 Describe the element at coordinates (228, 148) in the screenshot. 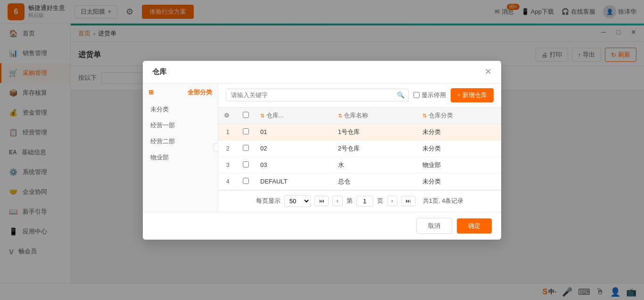

I see `row-num: 2` at that location.